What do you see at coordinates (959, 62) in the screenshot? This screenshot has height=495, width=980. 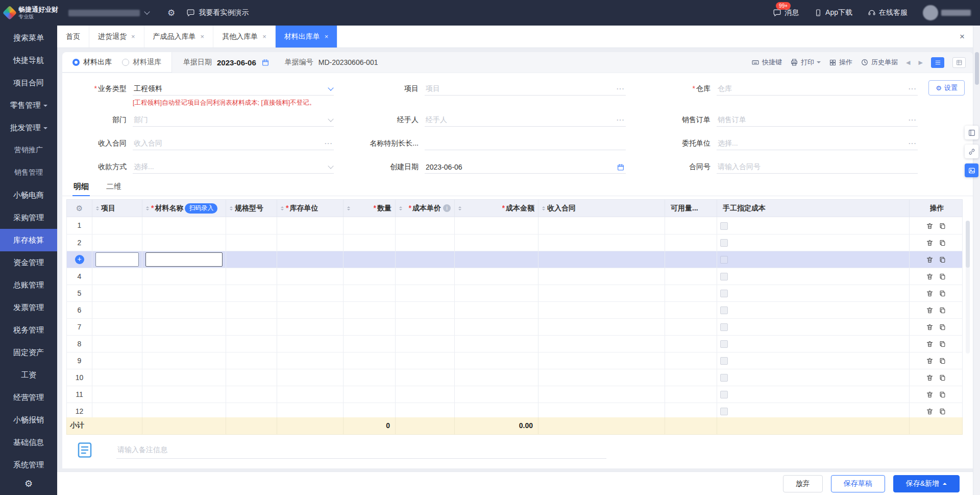 I see `table-view-button` at bounding box center [959, 62].